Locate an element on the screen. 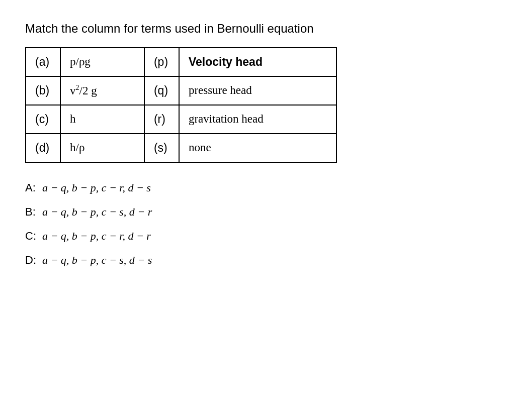  option-letter: D: is located at coordinates (32, 260).